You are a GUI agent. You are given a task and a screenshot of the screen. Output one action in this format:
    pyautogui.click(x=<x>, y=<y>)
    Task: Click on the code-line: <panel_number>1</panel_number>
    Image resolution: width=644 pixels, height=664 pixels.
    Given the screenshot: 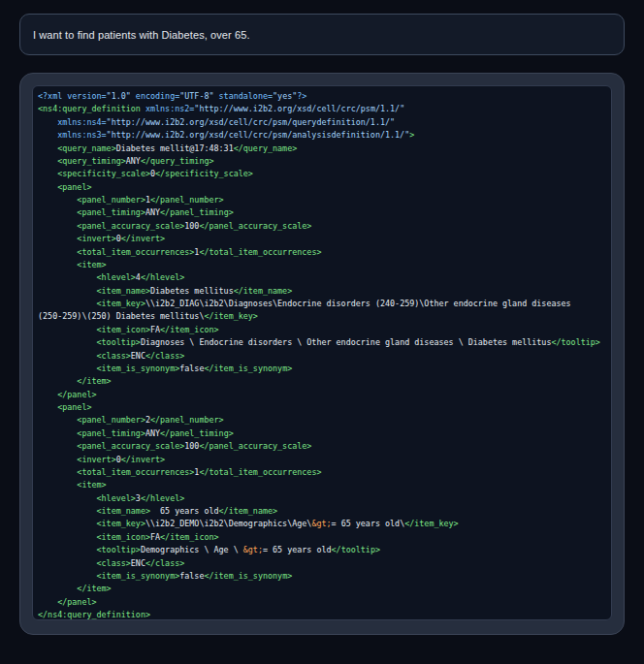 What is the action you would take?
    pyautogui.click(x=322, y=200)
    